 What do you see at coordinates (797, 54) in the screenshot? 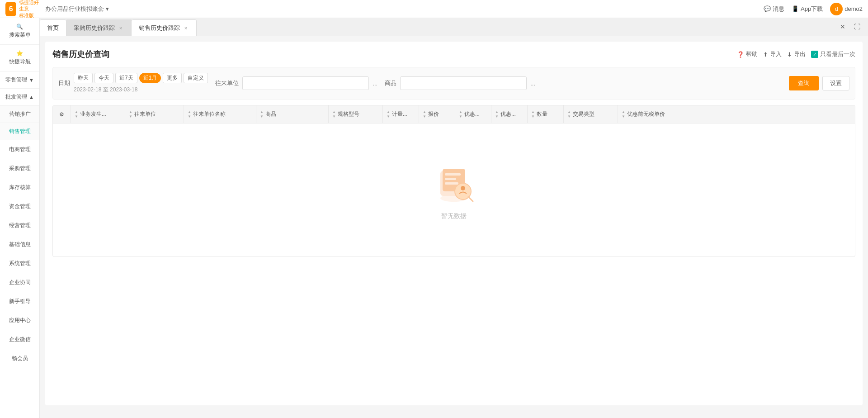
I see `export-button: ⬇ 导出` at bounding box center [797, 54].